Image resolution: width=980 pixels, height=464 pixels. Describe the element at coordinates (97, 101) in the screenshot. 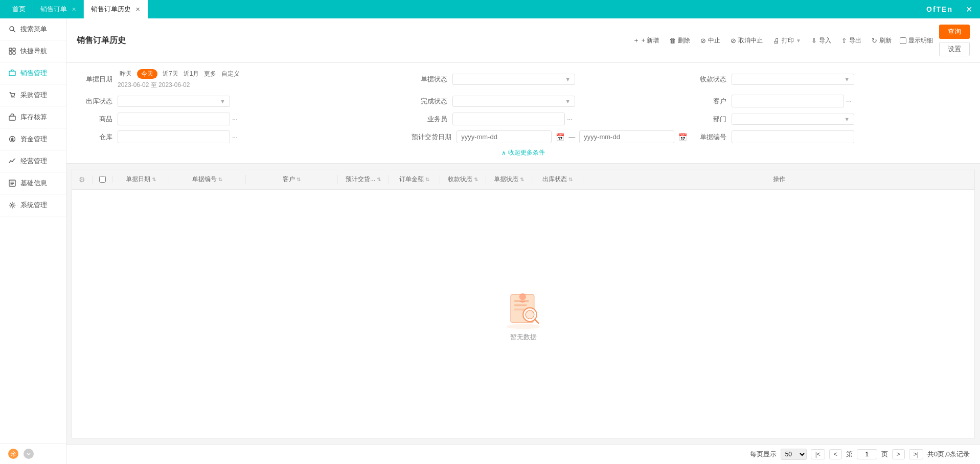

I see `out-status-label: 出库状态` at that location.